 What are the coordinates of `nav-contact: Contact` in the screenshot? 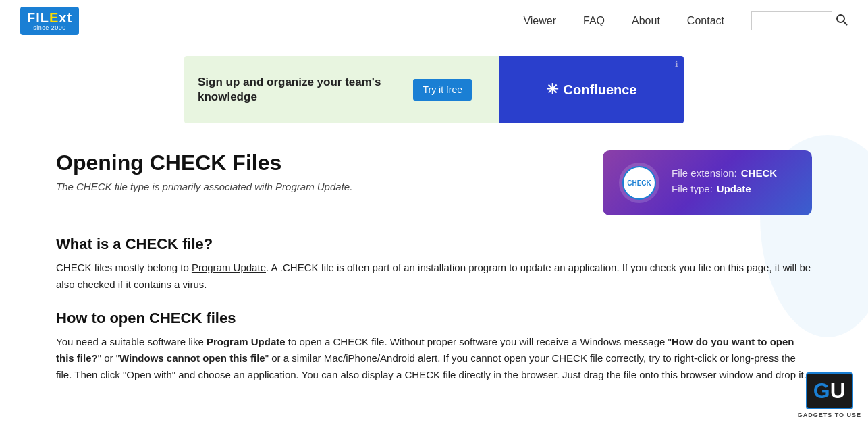 It's located at (706, 21).